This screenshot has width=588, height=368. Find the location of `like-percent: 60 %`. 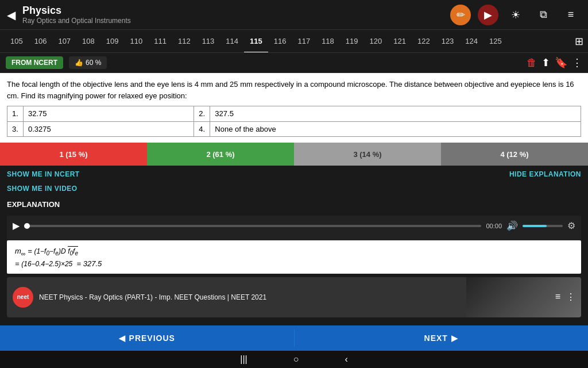

like-percent: 60 % is located at coordinates (93, 63).